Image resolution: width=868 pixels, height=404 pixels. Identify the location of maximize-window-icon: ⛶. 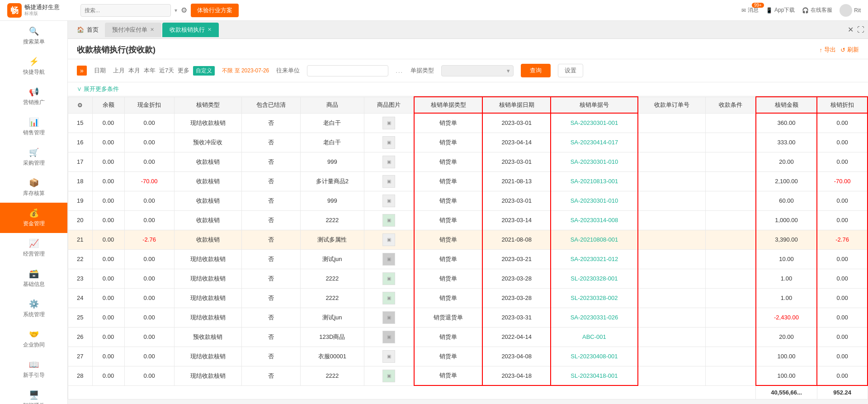
(861, 30).